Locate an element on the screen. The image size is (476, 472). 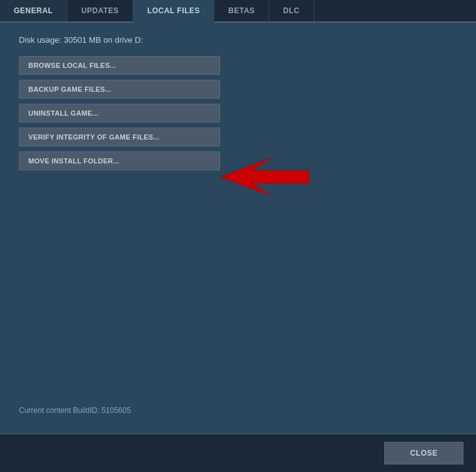
close-button: CLOSE is located at coordinates (424, 453).